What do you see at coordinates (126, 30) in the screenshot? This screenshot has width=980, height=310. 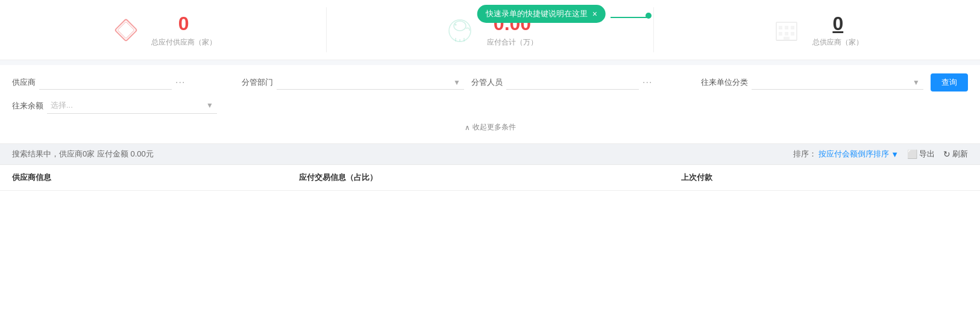 I see `diamond-icon` at bounding box center [126, 30].